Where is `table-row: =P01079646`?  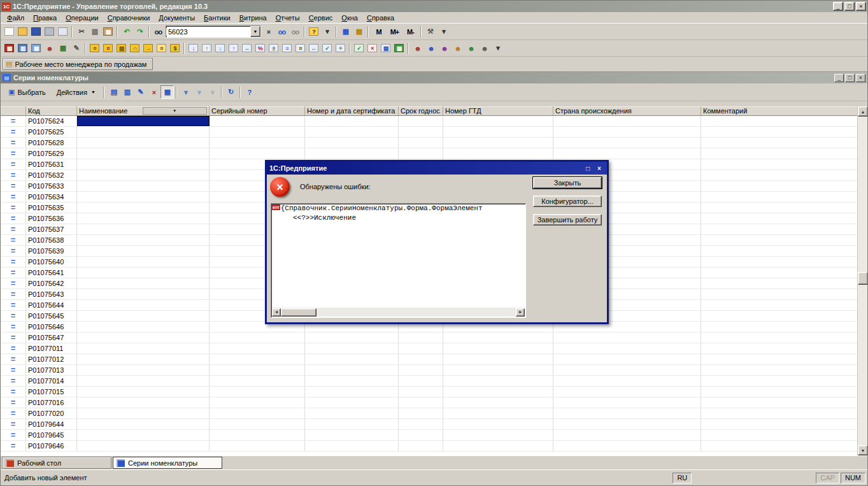
table-row: =P01079646 is located at coordinates (429, 446).